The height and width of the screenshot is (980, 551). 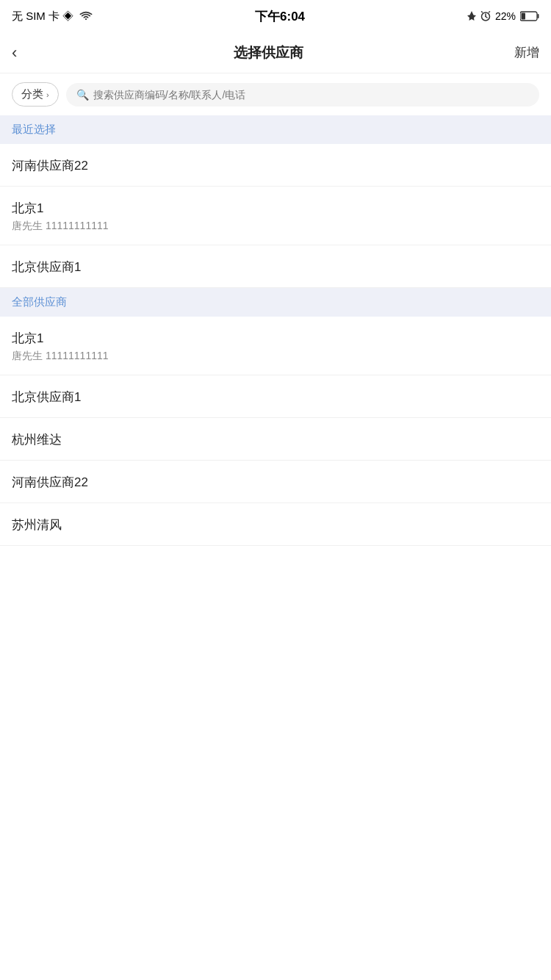 I want to click on page-title: 选择供应商, so click(x=269, y=53).